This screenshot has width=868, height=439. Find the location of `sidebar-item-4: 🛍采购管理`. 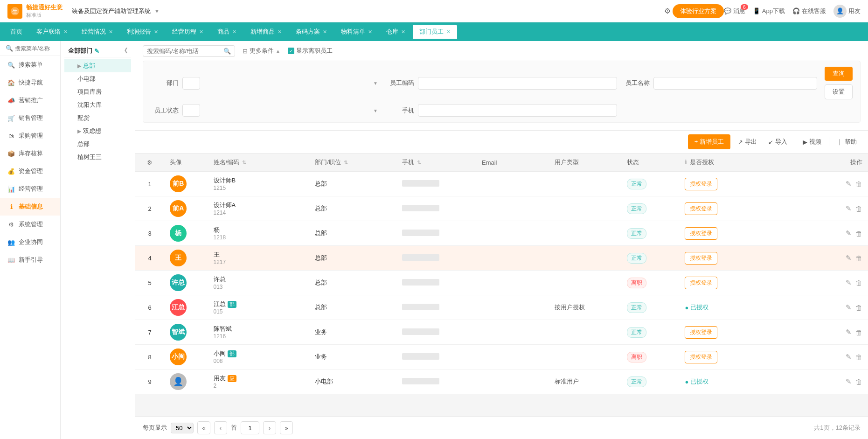

sidebar-item-4: 🛍采购管理 is located at coordinates (30, 136).